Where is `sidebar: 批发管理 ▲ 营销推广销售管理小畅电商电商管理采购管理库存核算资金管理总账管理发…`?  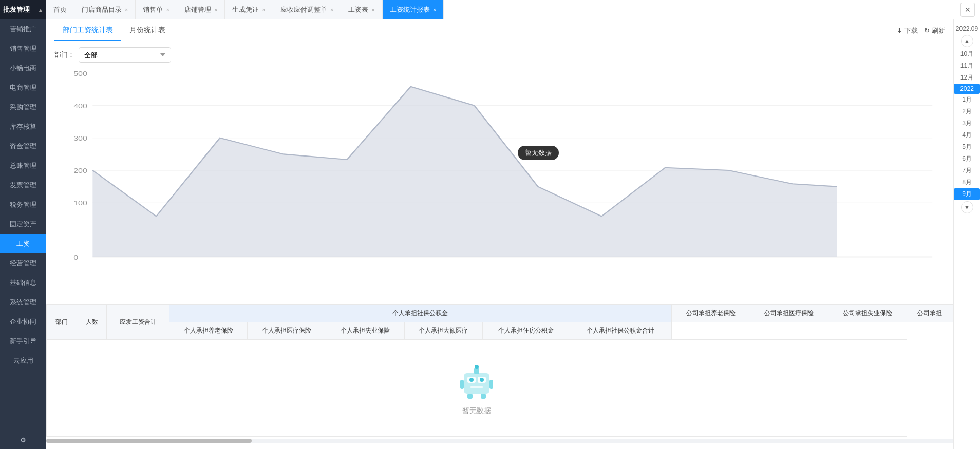
sidebar: 批发管理 ▲ 营销推广销售管理小畅电商电商管理采购管理库存核算资金管理总账管理发… is located at coordinates (23, 225).